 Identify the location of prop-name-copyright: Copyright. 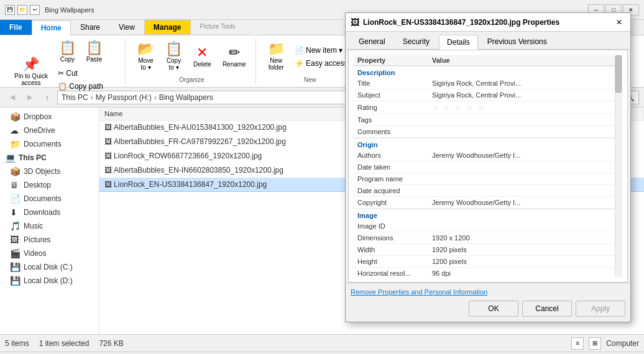
(391, 202).